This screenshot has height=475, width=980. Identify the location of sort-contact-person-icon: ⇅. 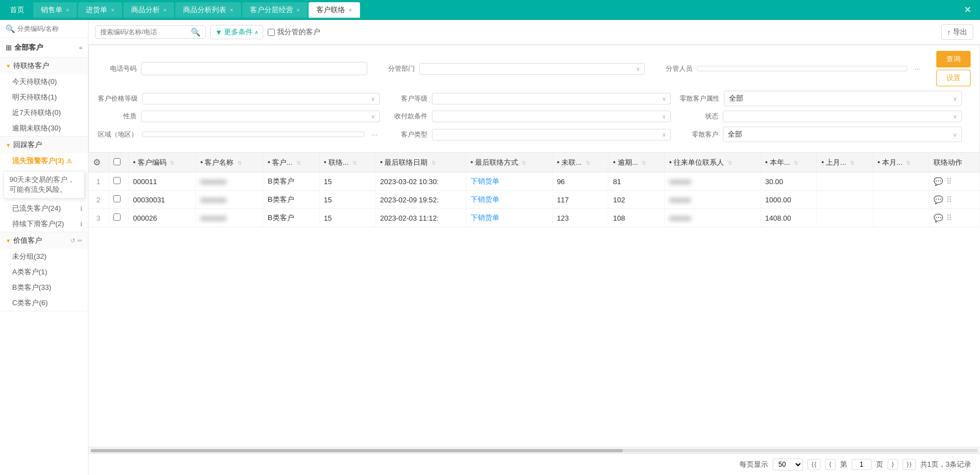
(730, 163).